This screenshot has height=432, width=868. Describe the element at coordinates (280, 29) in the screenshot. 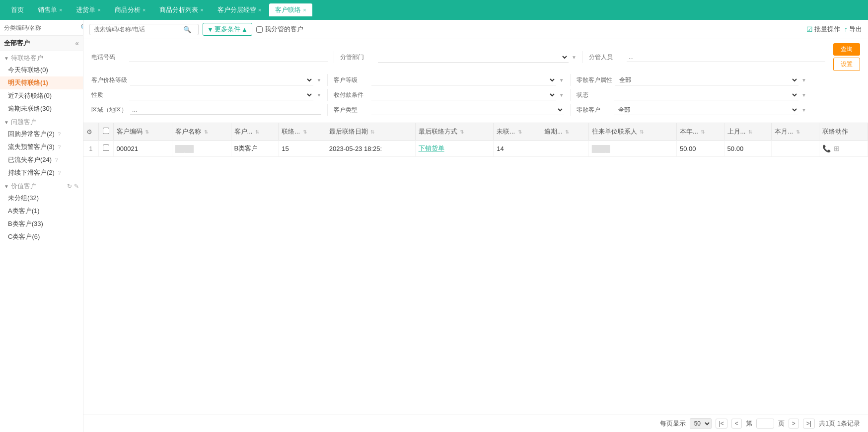

I see `my-customers-checkbox-area: 我分管的客户` at that location.